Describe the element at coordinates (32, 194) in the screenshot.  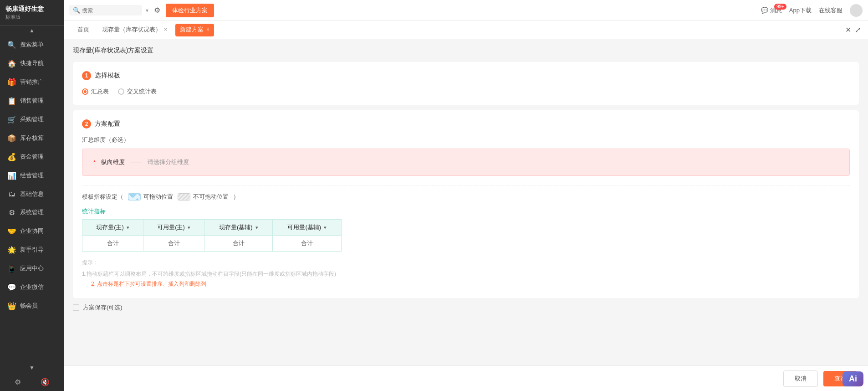
I see `sidebar-item-basics: 🗂基础信息` at that location.